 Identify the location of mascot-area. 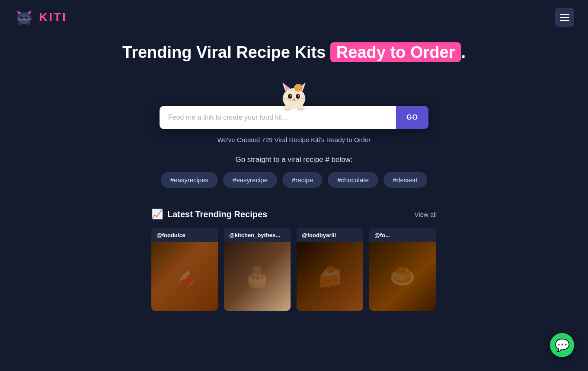
(294, 94).